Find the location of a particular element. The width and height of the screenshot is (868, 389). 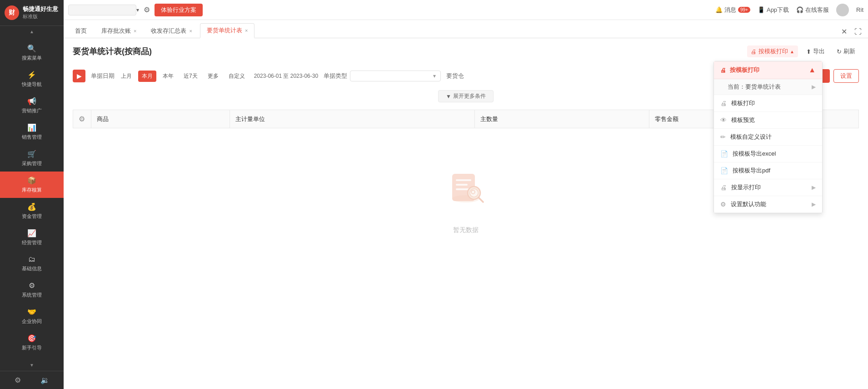

page-title: 要货单统计表(按商品) is located at coordinates (112, 51).